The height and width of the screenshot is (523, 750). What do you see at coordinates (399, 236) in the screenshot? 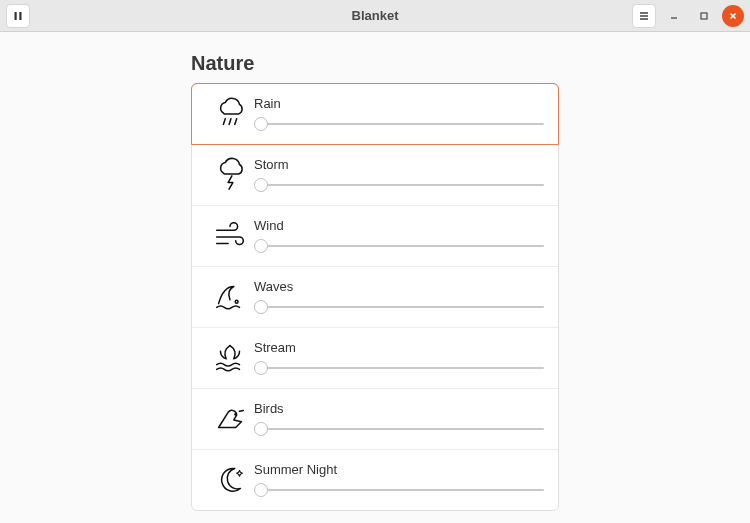
I see `row-body: Wind` at bounding box center [399, 236].